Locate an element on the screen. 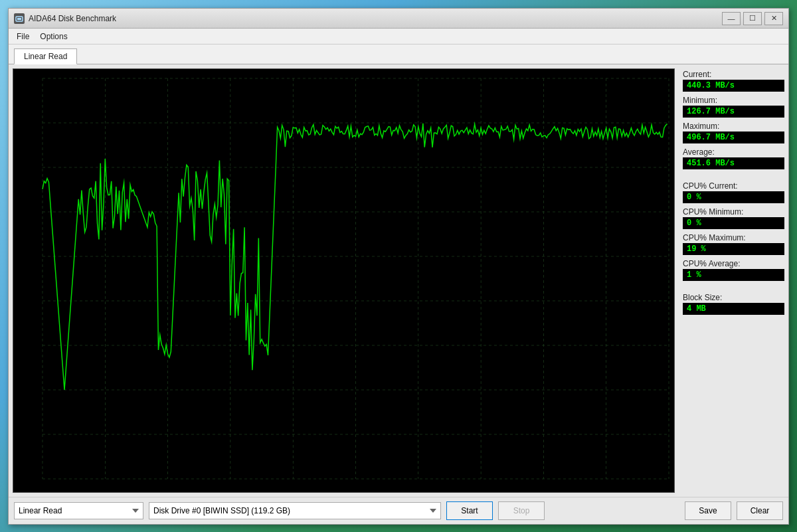 The width and height of the screenshot is (797, 532). app-icon is located at coordinates (19, 19).